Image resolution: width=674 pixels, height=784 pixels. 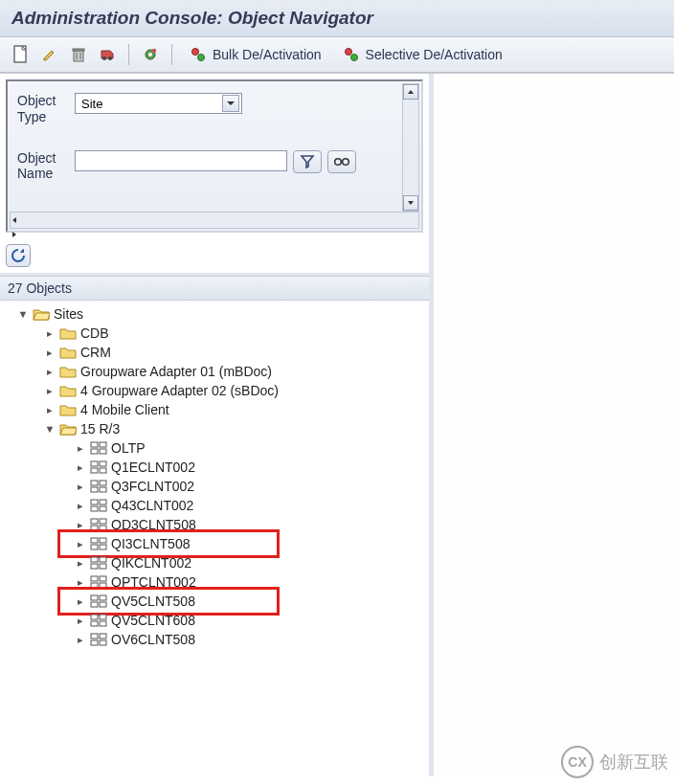 I want to click on filter-vscroll, so click(x=411, y=147).